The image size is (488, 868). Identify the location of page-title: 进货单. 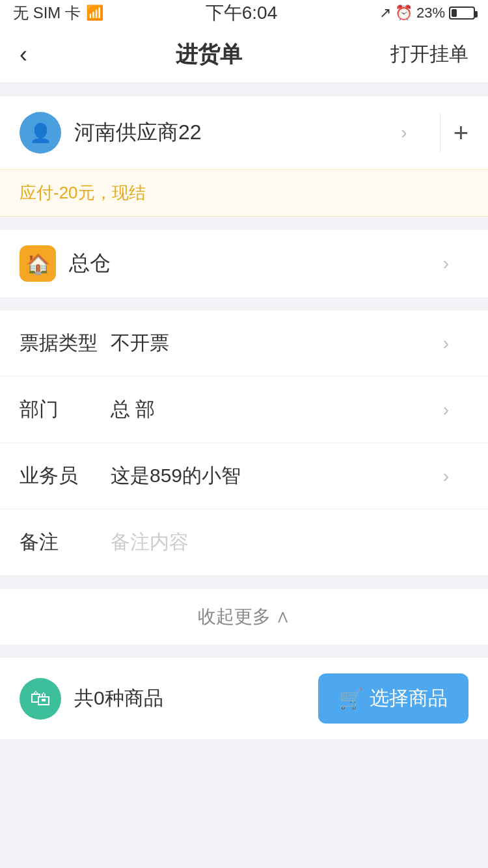
(209, 55).